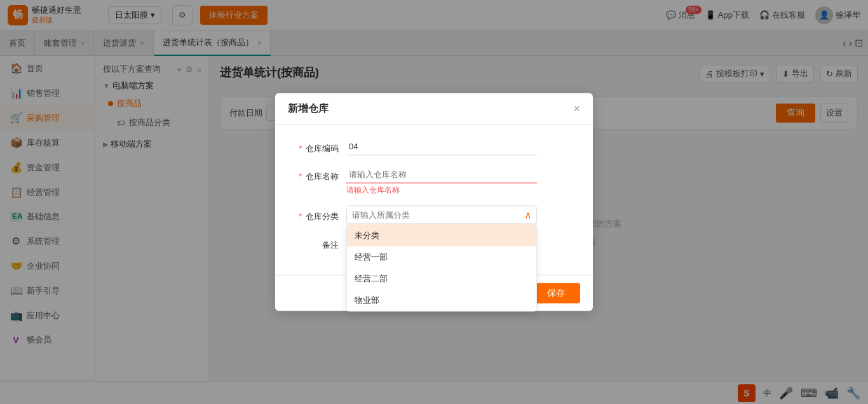 The height and width of the screenshot is (404, 868). Describe the element at coordinates (434, 147) in the screenshot. I see `code-form-row: * 仓库编码` at that location.